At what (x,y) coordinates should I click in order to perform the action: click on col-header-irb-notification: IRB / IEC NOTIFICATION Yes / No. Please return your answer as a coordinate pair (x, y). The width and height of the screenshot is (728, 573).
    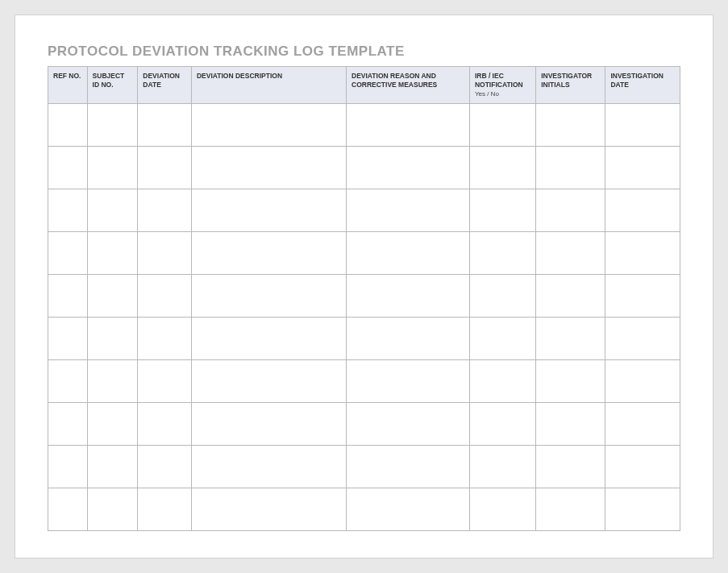
    Looking at the image, I should click on (502, 85).